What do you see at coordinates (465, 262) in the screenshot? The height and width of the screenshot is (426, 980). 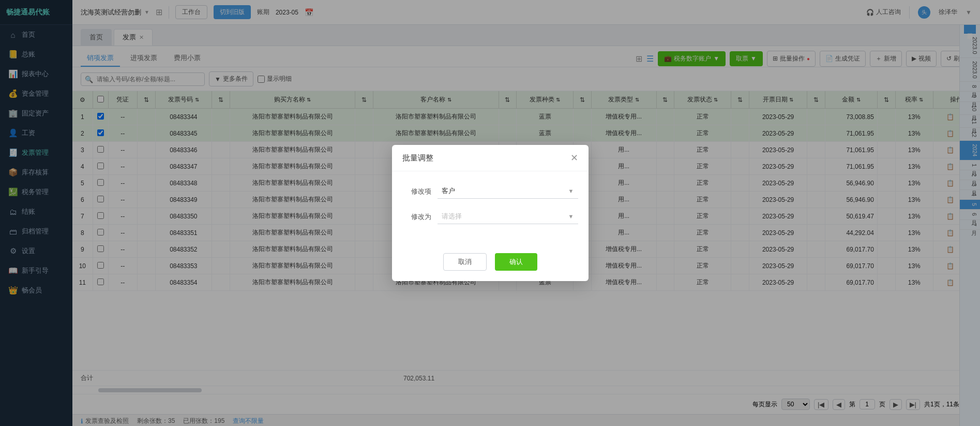 I see `modal-cancel-button: 取消` at bounding box center [465, 262].